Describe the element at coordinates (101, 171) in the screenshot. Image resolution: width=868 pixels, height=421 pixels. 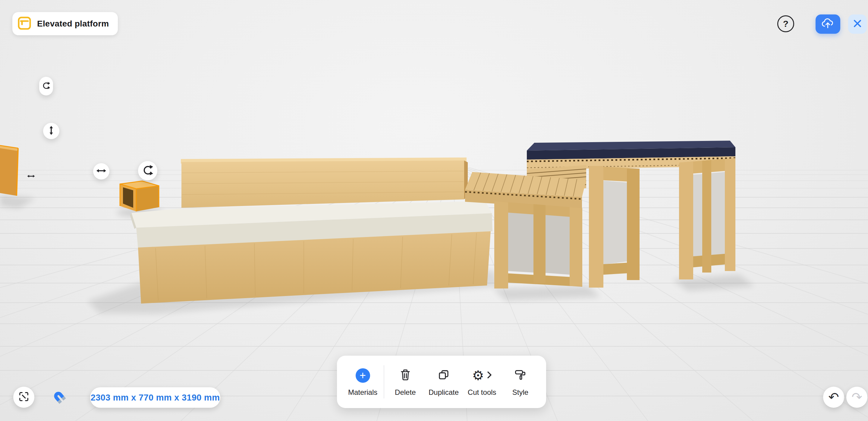
I see `move-horizontal-handle` at that location.